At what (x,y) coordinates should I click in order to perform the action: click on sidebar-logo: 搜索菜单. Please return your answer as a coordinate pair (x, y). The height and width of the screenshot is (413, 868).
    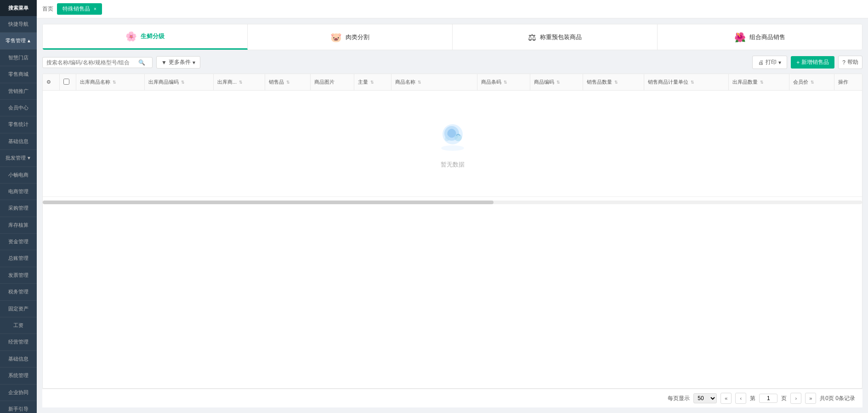
    Looking at the image, I should click on (18, 8).